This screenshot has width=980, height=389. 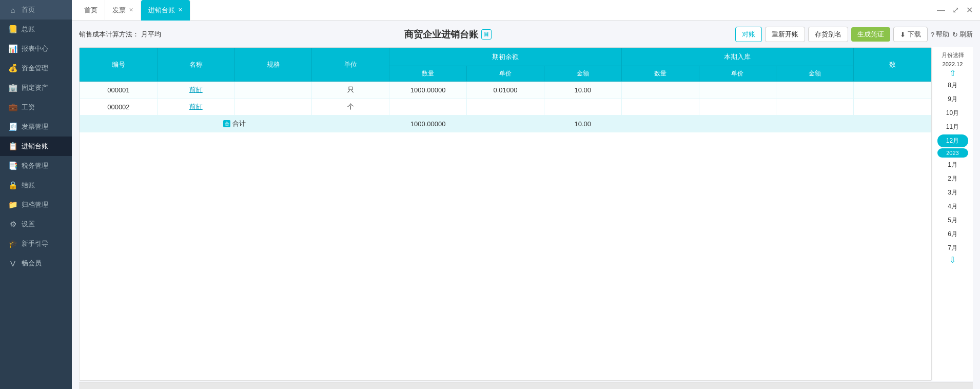 I want to click on scroll-up-btn: ⇧, so click(x=952, y=73).